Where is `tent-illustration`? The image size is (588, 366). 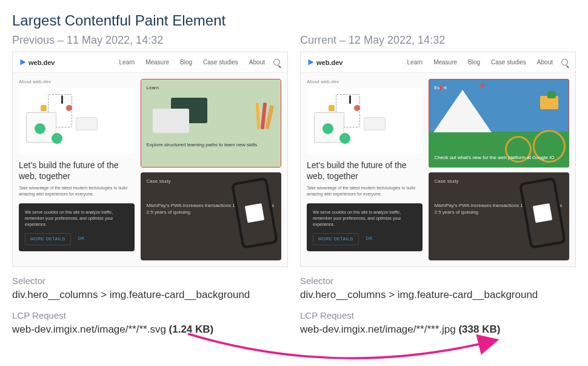 tent-illustration is located at coordinates (463, 111).